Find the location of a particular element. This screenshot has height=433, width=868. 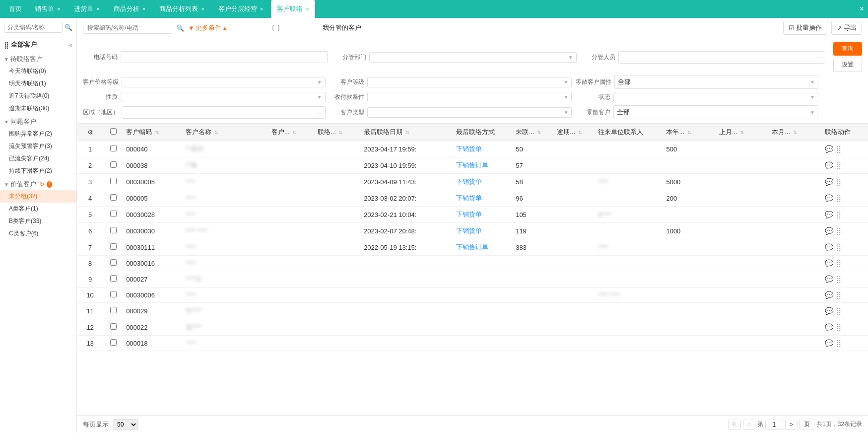

sidebar-item-lost: 已流失客户(24) is located at coordinates (38, 159).